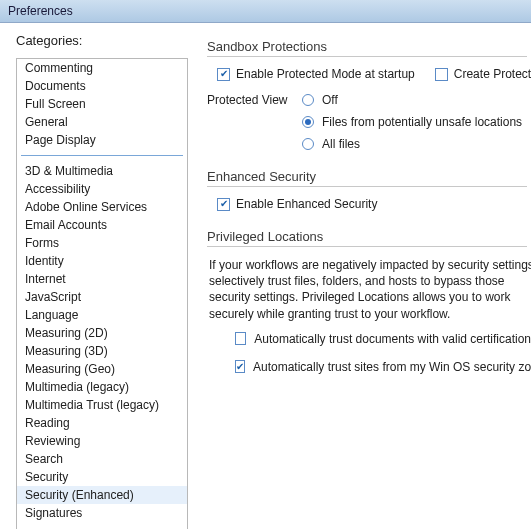 The height and width of the screenshot is (529, 531). What do you see at coordinates (369, 236) in the screenshot?
I see `section-privileged-title: Privileged Locations` at bounding box center [369, 236].